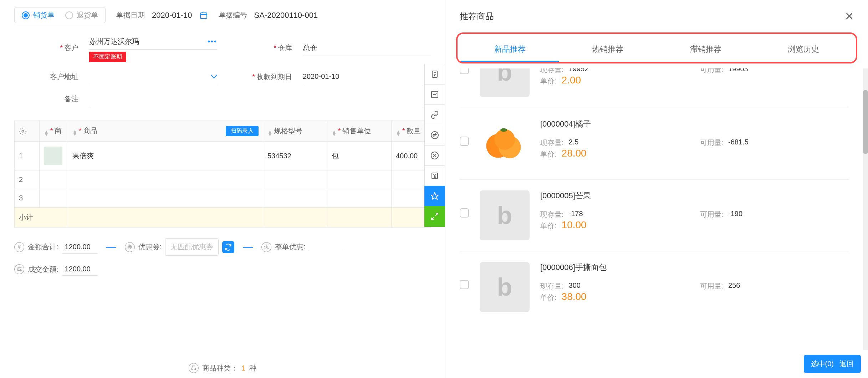 This screenshot has width=868, height=378. What do you see at coordinates (866, 209) in the screenshot?
I see `scrollbar` at bounding box center [866, 209].